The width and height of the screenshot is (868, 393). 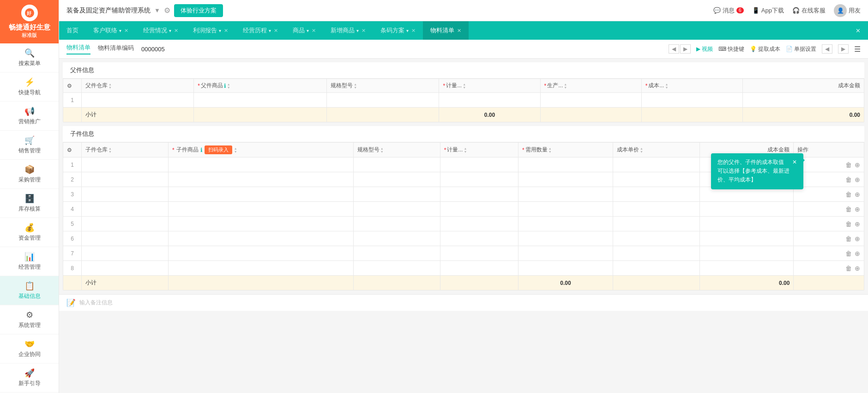 What do you see at coordinates (111, 30) in the screenshot?
I see `tab-customer: 客户联络 ▾ ✕` at bounding box center [111, 30].